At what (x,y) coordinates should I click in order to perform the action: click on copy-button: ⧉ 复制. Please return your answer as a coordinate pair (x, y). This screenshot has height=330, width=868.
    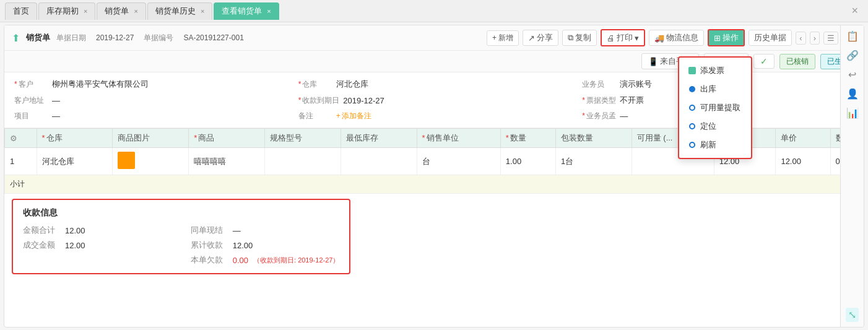
    Looking at the image, I should click on (579, 38).